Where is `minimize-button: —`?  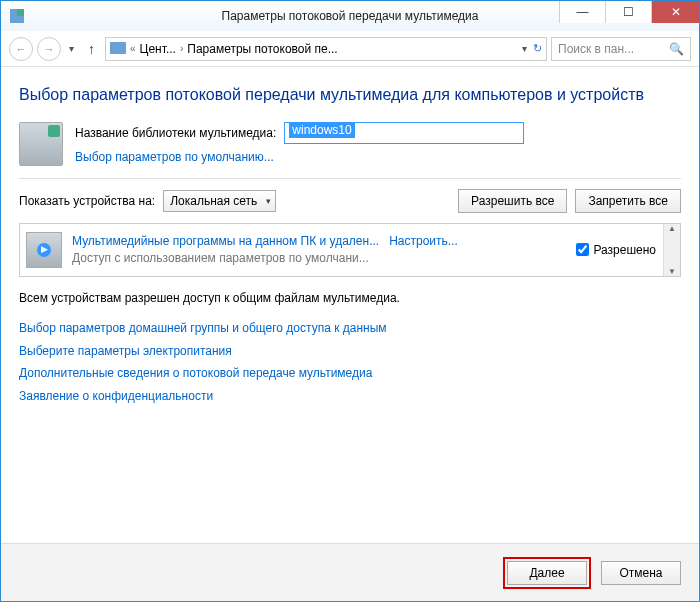 minimize-button: — is located at coordinates (582, 12).